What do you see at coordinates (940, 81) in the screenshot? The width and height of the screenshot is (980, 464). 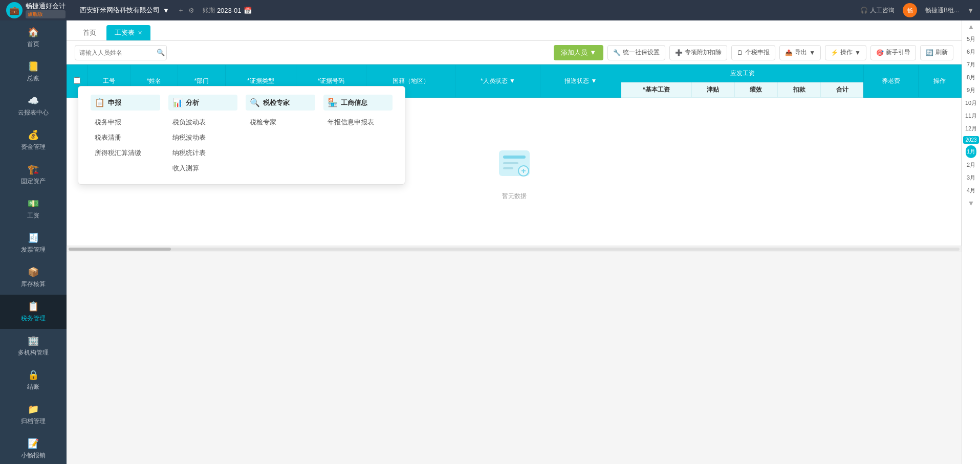 I see `th-operation: 操作` at bounding box center [940, 81].